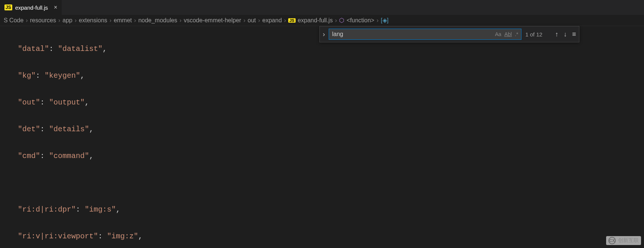  What do you see at coordinates (324, 34) in the screenshot?
I see `toggle-replace-icon: ›` at bounding box center [324, 34].